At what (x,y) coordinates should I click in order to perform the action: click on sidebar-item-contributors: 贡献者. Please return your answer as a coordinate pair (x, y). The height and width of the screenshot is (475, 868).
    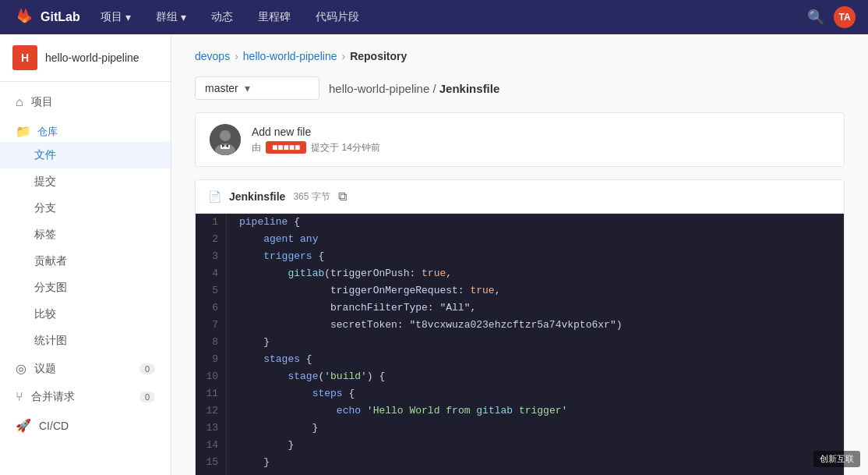
    Looking at the image, I should click on (86, 261).